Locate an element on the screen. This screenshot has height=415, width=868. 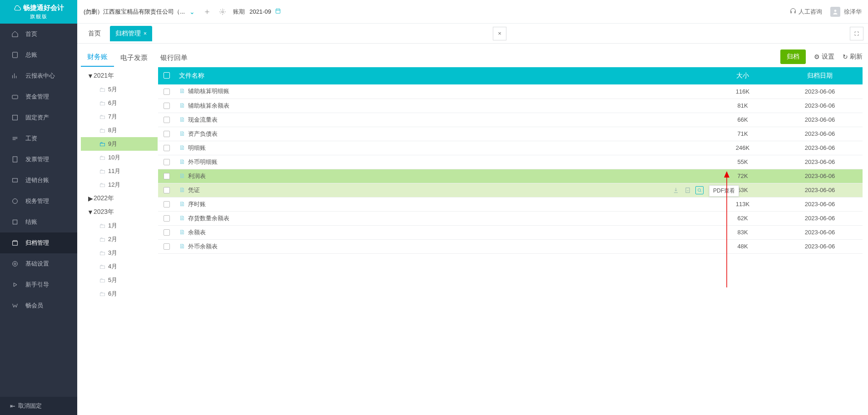
pdf-preview-icon is located at coordinates (699, 190).